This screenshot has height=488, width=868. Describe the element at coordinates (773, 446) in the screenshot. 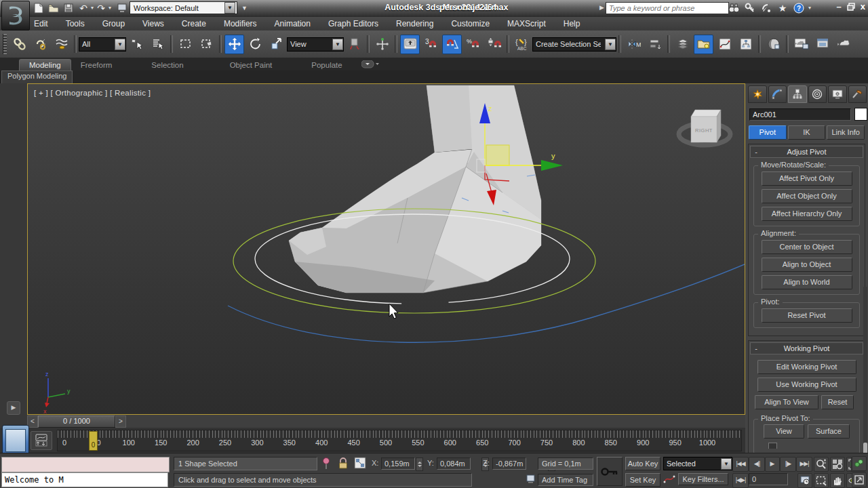

I see `align-to-view-checkbox` at that location.